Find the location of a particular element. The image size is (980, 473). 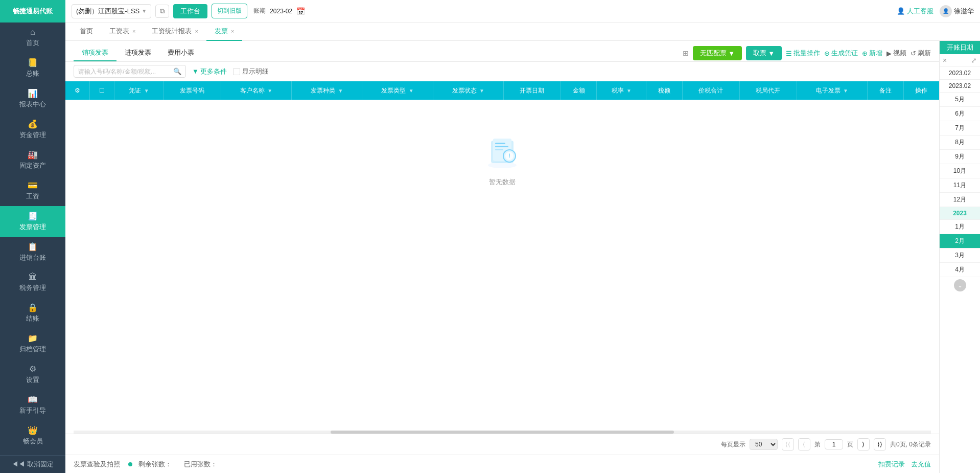

member-icon: 👑 is located at coordinates (33, 431).